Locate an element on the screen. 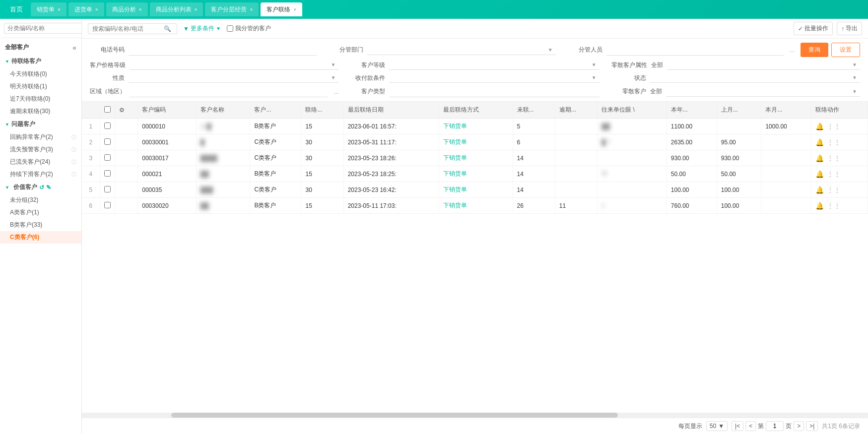  select-all-checkbox is located at coordinates (107, 109).